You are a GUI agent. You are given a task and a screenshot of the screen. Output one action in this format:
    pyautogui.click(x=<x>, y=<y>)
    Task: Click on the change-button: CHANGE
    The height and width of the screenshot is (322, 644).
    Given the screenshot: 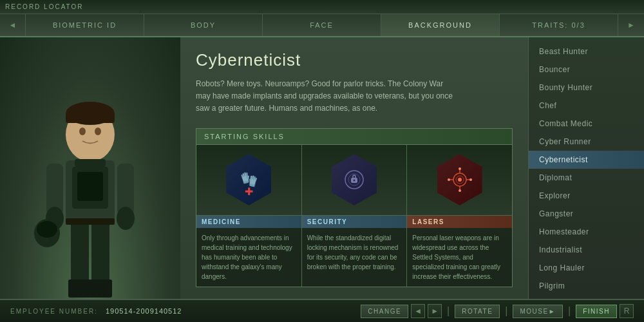 What is the action you would take?
    pyautogui.click(x=384, y=312)
    